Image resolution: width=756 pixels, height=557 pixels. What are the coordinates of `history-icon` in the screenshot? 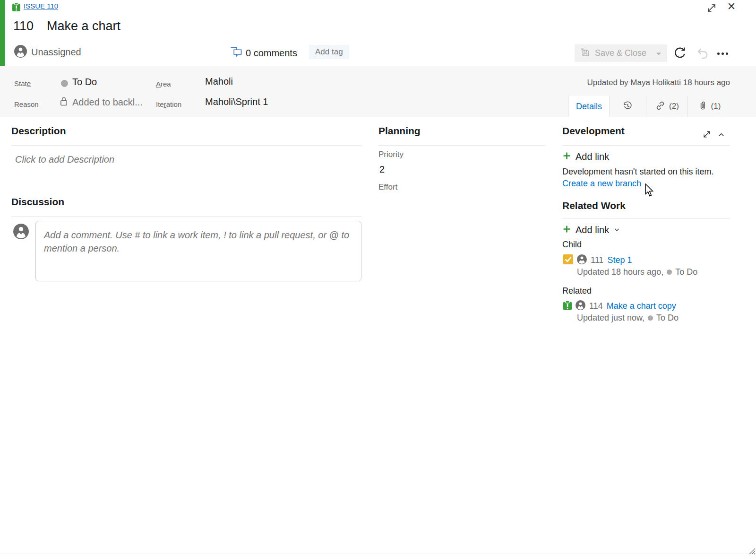 It's located at (627, 107).